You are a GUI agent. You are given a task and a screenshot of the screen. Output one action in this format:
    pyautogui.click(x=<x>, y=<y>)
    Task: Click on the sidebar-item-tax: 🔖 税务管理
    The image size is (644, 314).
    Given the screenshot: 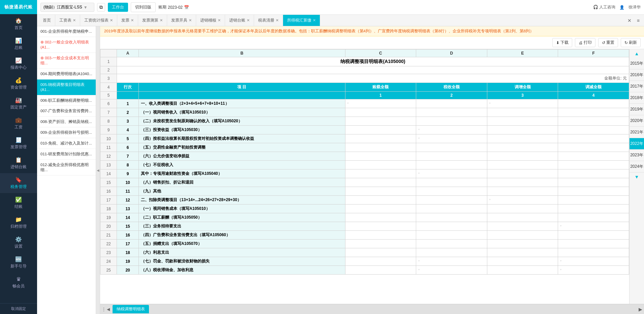 What is the action you would take?
    pyautogui.click(x=19, y=183)
    